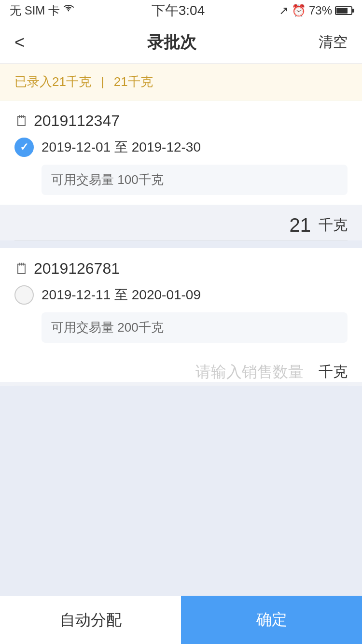  Describe the element at coordinates (43, 11) in the screenshot. I see `status-left: 无 SIM 卡` at that location.